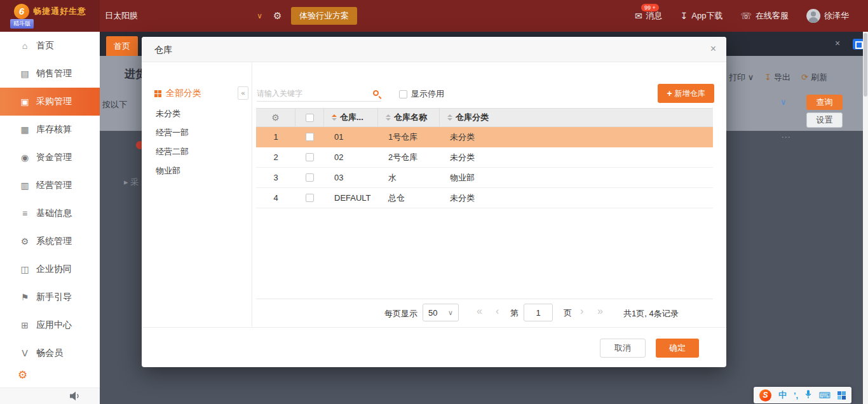  Describe the element at coordinates (351, 118) in the screenshot. I see `column-header-code: 仓库...` at that location.